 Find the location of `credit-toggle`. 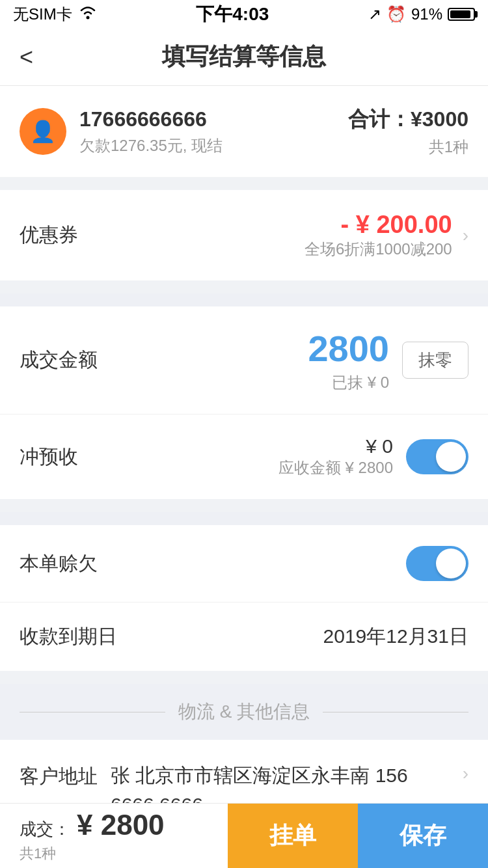

credit-toggle is located at coordinates (437, 563).